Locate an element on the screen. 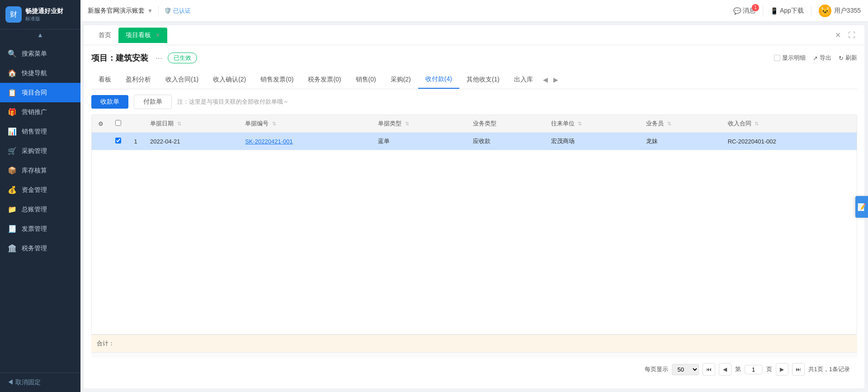 The height and width of the screenshot is (392, 868). refresh-button: ↻ 刷新 is located at coordinates (848, 58).